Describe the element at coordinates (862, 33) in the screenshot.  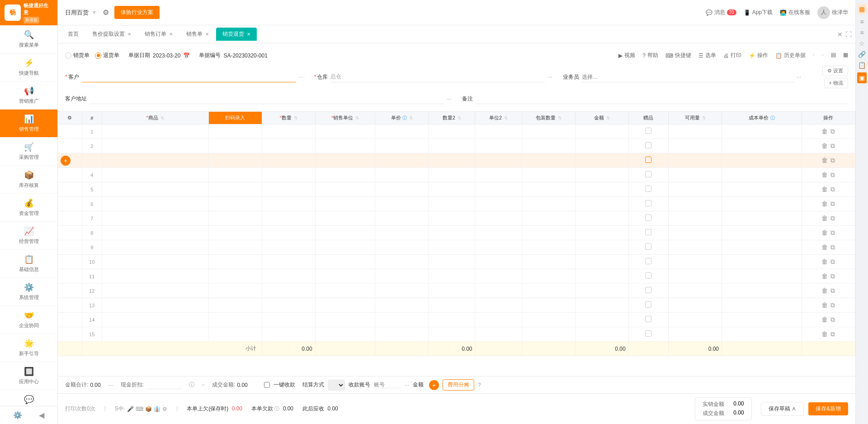
I see `rp-icon-3: ≡` at that location.